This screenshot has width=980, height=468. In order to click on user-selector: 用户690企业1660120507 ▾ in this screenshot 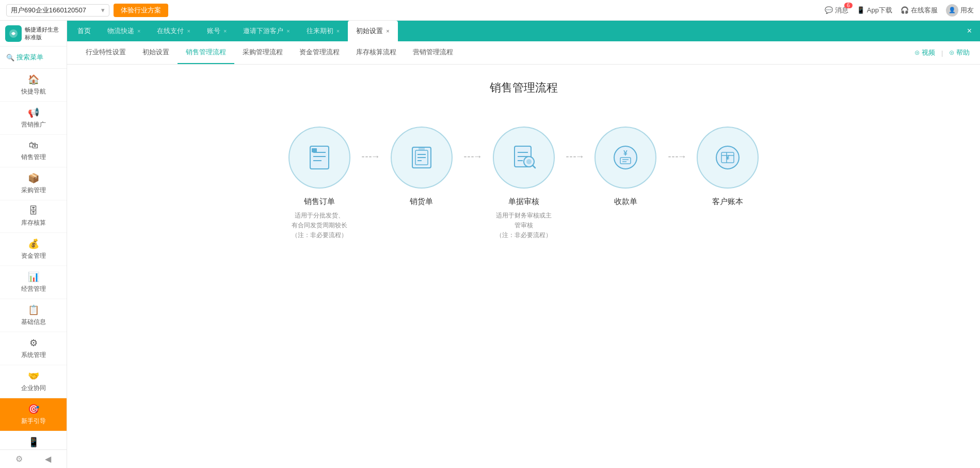, I will do `click(58, 10)`.